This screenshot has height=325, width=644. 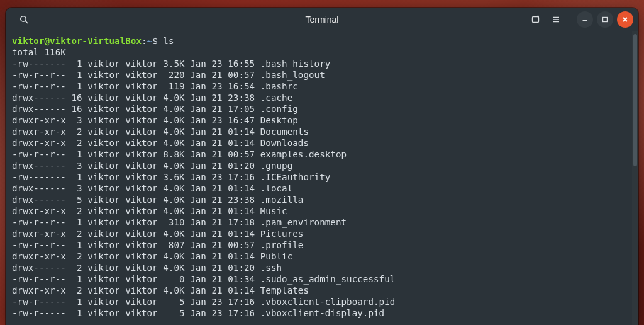 What do you see at coordinates (322, 177) in the screenshot?
I see `listing-row: -rw------- 1 viktor viktor 3.6K Jan 23 1…` at bounding box center [322, 177].